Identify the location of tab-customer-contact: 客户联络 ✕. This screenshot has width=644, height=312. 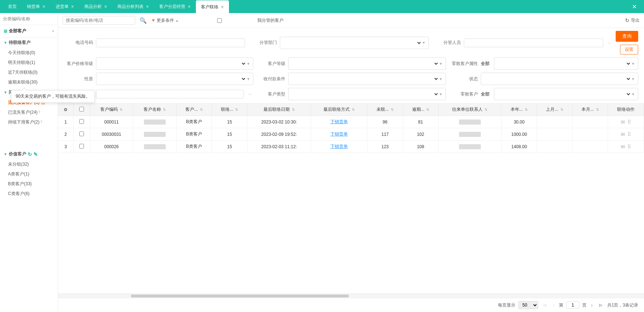
(212, 7).